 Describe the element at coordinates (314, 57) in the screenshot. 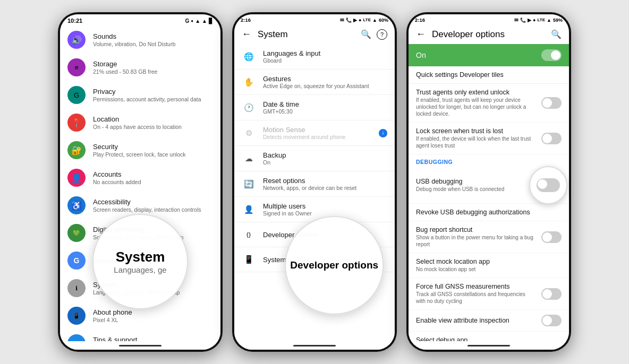

I see `sys-item-languages: 🌐 Languages & input Gboard` at that location.